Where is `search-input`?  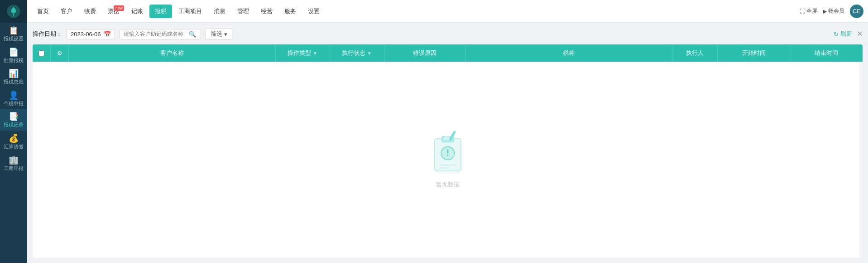 search-input is located at coordinates (155, 34).